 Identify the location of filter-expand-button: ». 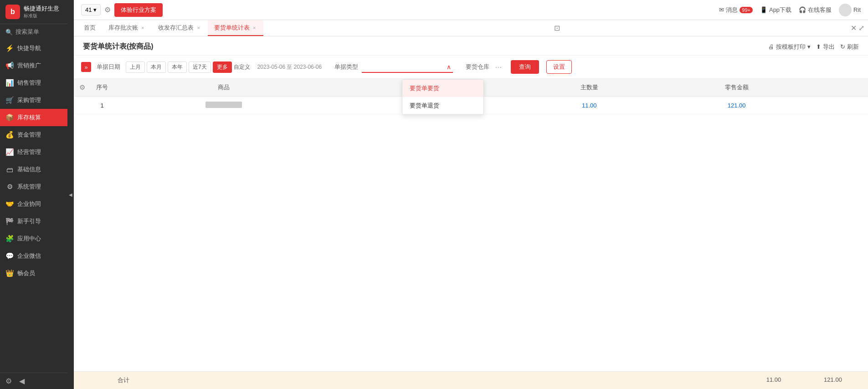
(86, 67).